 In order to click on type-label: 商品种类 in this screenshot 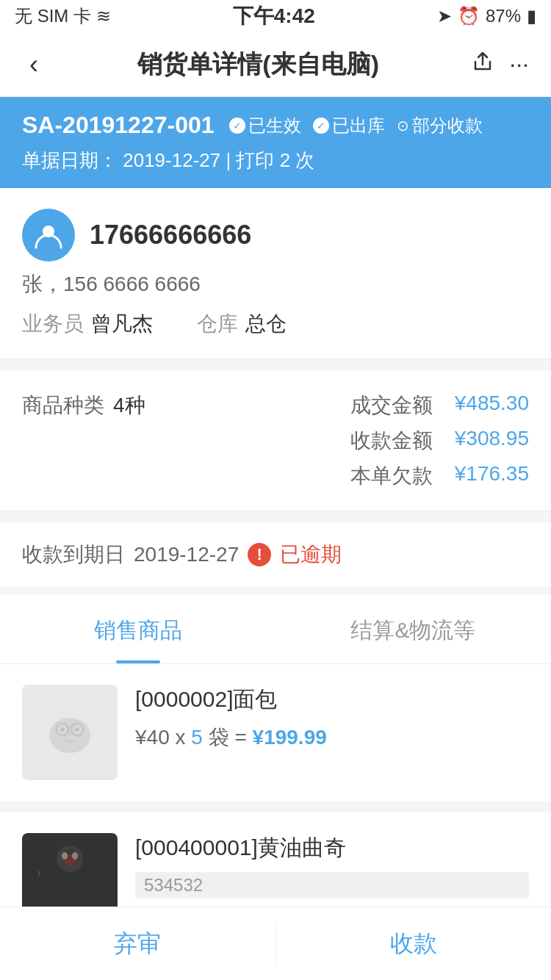, I will do `click(63, 406)`.